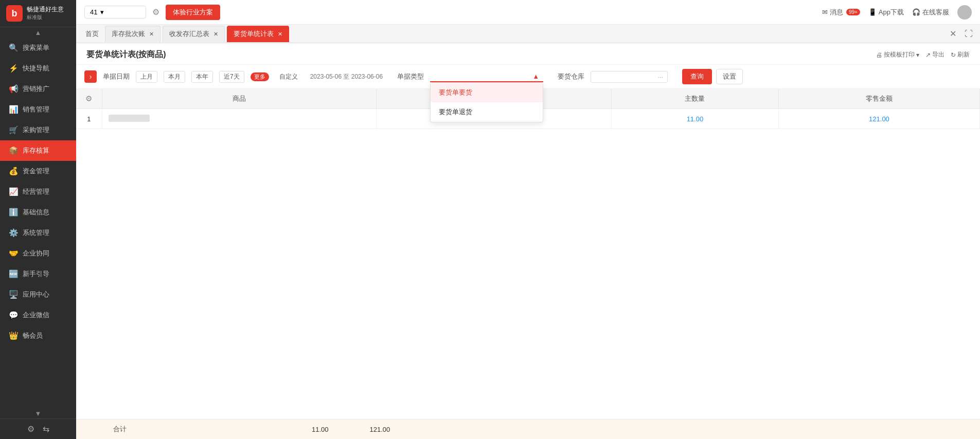 Image resolution: width=980 pixels, height=439 pixels. Describe the element at coordinates (88, 99) in the screenshot. I see `table-gear-icon: ⚙` at that location.